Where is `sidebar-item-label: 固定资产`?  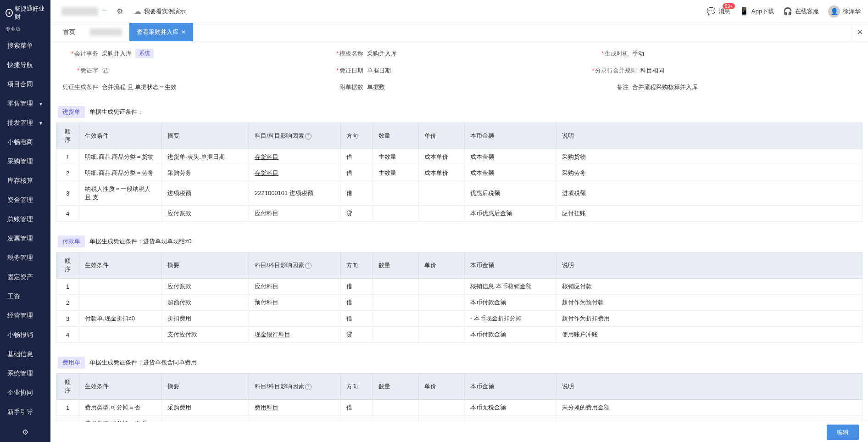 sidebar-item-label: 固定资产 is located at coordinates (20, 277).